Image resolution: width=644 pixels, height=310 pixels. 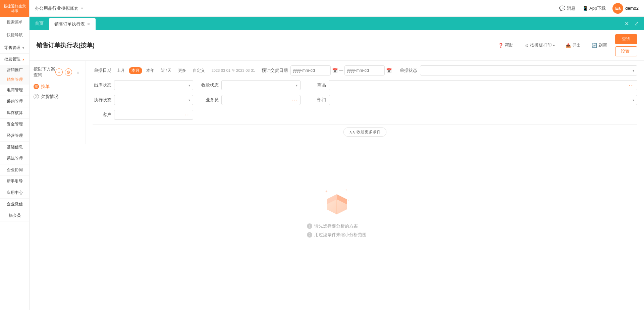 What do you see at coordinates (337, 211) in the screenshot?
I see `empty-state: ✦ ✦ ✦ 1 请先选择要分析的方案 2 用过滤条件来缩小分析范围` at bounding box center [337, 211].